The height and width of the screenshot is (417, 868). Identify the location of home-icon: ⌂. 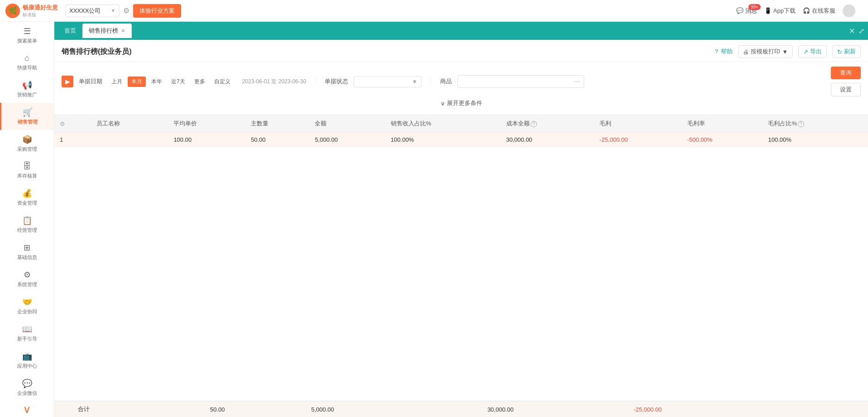
(27, 58).